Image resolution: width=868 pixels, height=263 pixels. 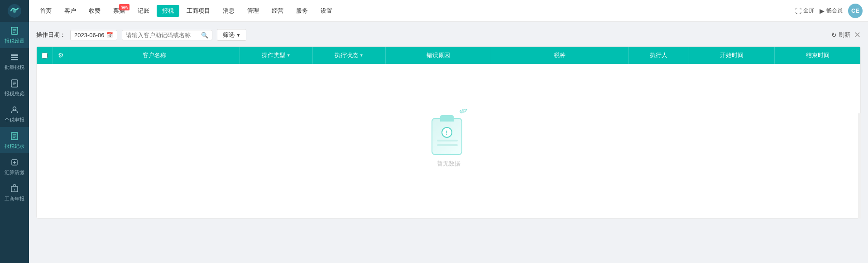 I want to click on sidebar-item-tax-overview: 报税总览, so click(x=14, y=88).